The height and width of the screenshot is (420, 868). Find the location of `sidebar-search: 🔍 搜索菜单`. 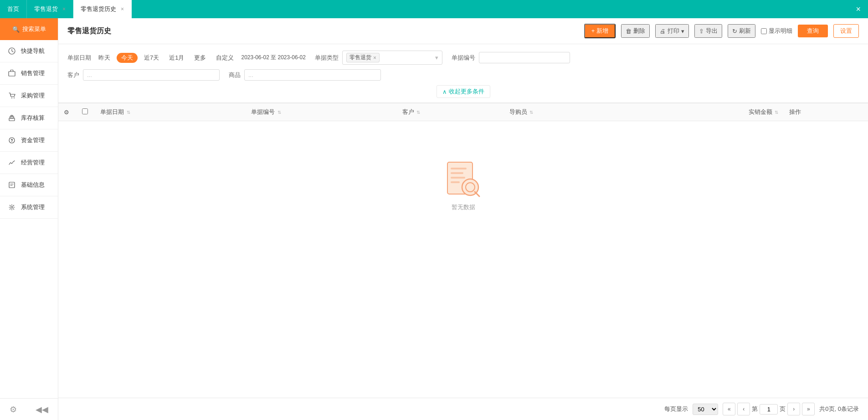

sidebar-search: 🔍 搜索菜单 is located at coordinates (29, 29).